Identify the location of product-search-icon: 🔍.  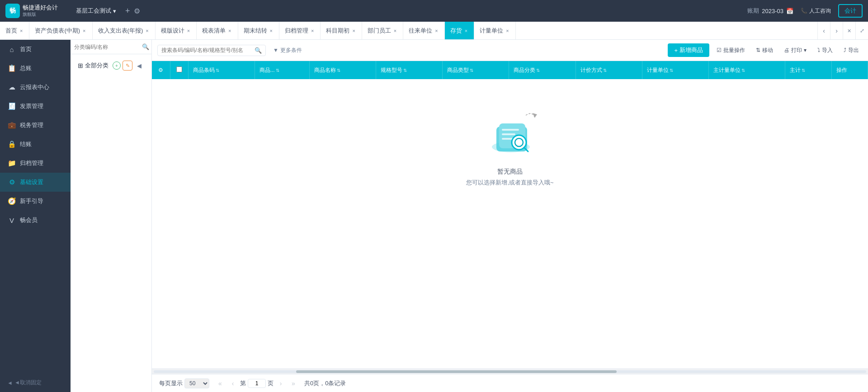
(258, 51).